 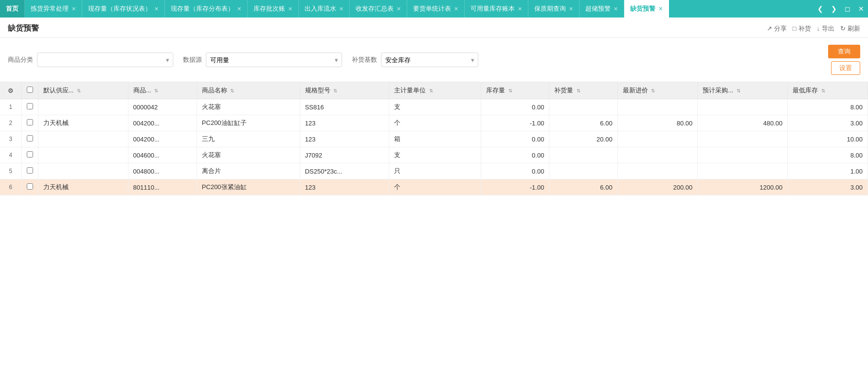 What do you see at coordinates (344, 107) in the screenshot?
I see `row-spec-0: SS816` at bounding box center [344, 107].